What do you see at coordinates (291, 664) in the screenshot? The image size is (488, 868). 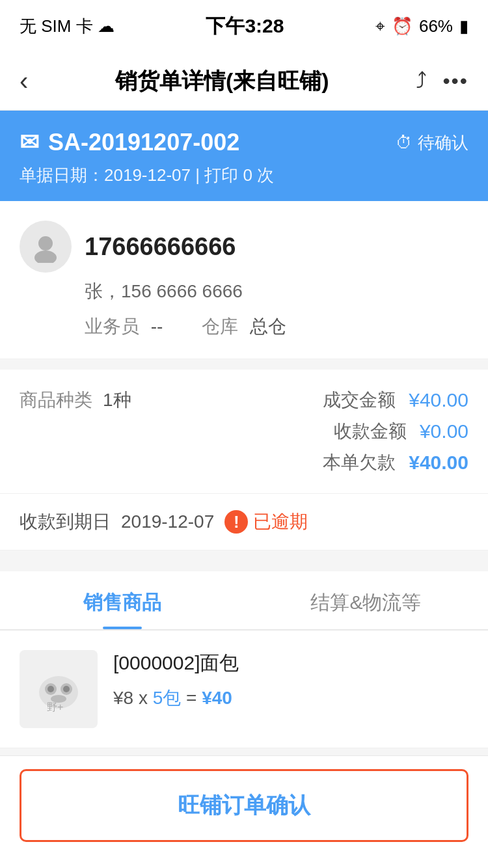 I see `product-name: [0000002]面包` at bounding box center [291, 664].